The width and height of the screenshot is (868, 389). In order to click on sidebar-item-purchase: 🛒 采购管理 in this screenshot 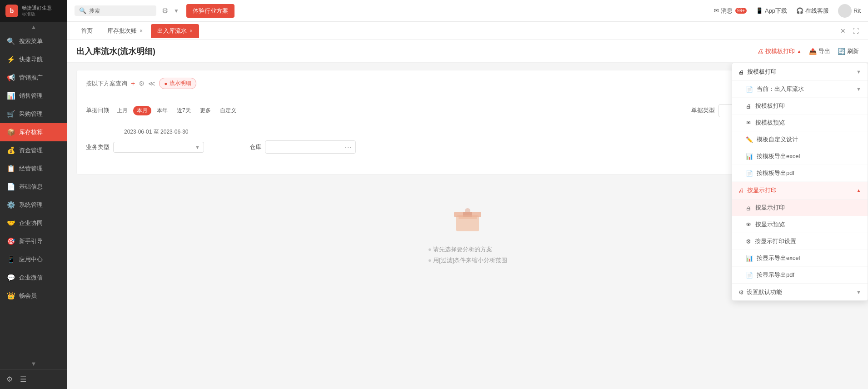, I will do `click(34, 114)`.